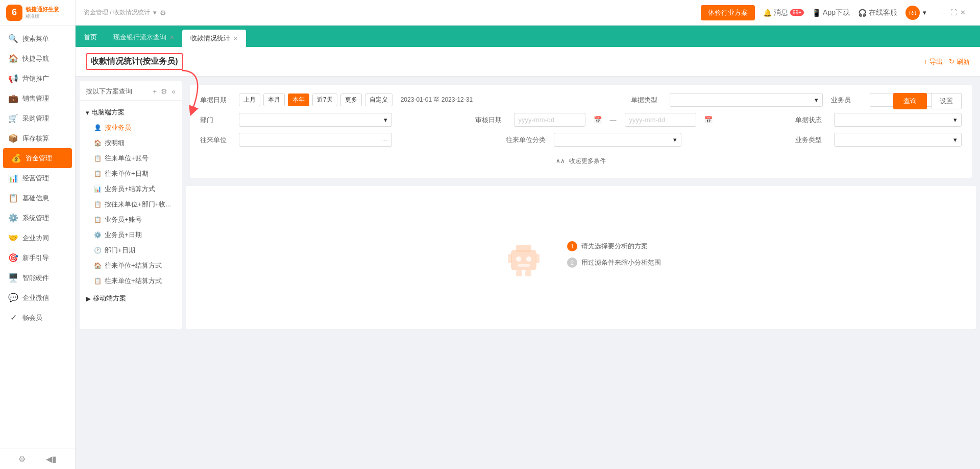 The image size is (980, 469). What do you see at coordinates (581, 161) in the screenshot?
I see `collapse-button: ∧∧ 收起更多条件` at bounding box center [581, 161].